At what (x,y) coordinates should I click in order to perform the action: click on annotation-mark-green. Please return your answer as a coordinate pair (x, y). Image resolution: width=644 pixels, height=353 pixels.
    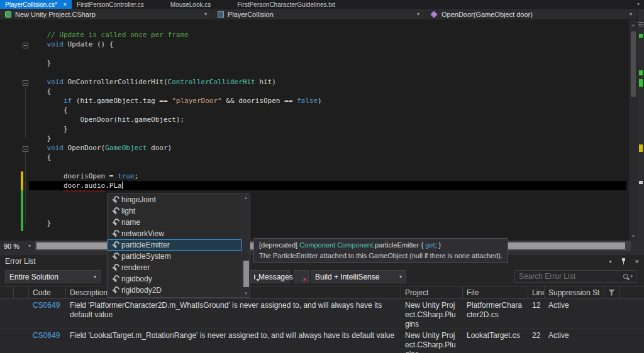
    Looking at the image, I should click on (641, 73).